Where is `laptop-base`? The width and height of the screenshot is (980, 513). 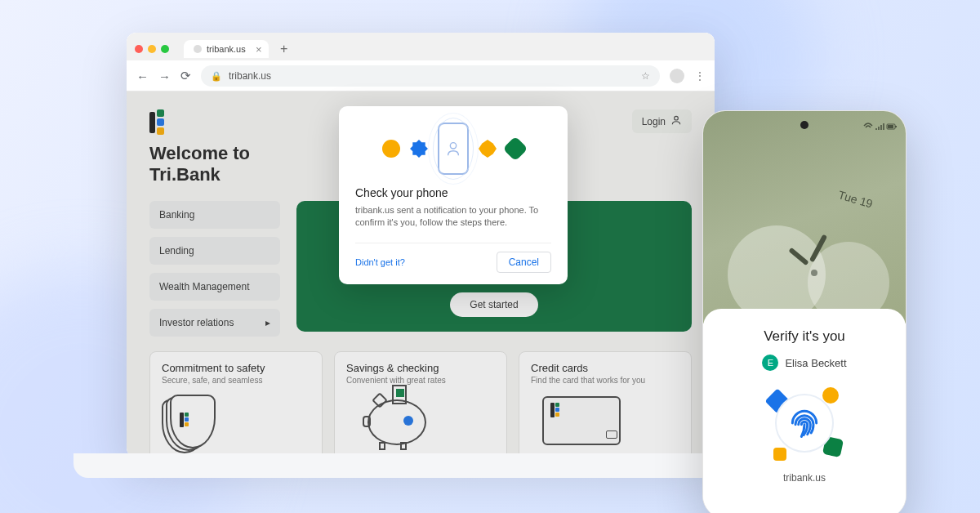 laptop-base is located at coordinates (421, 466).